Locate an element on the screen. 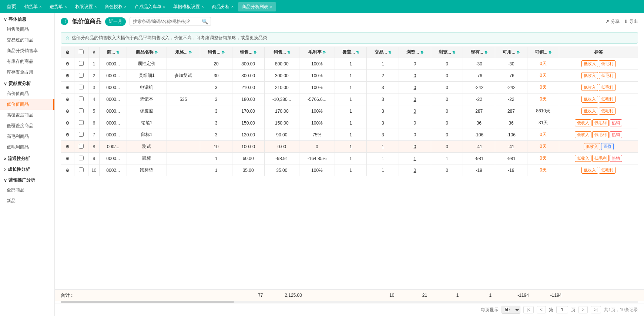  sidebar-group-circulation: > 流通性分析 is located at coordinates (27, 158).